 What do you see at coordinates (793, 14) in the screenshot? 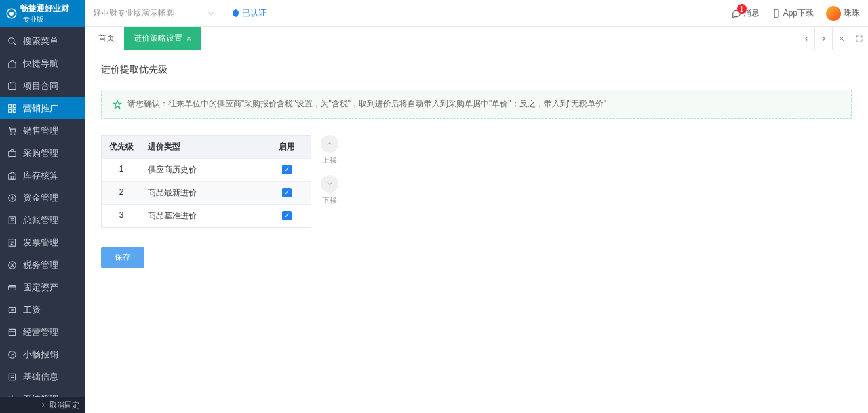
I see `download-button: App下载` at bounding box center [793, 14].